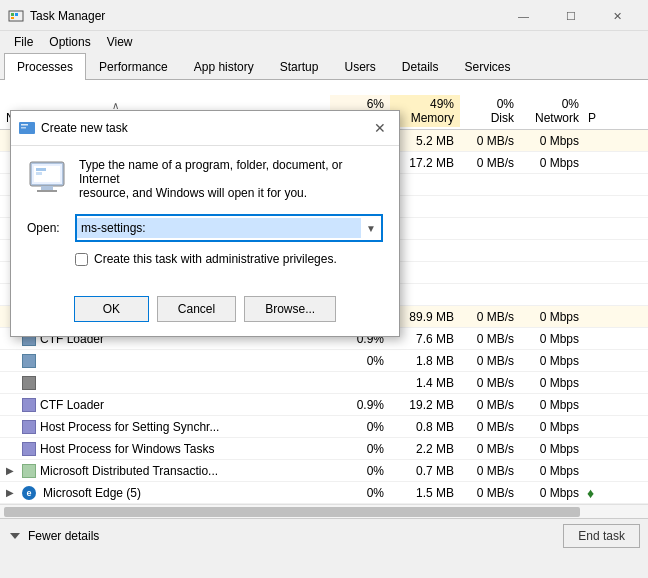 The image size is (648, 578). What do you see at coordinates (74, 128) in the screenshot?
I see `dialog-title: Create new task` at bounding box center [74, 128].